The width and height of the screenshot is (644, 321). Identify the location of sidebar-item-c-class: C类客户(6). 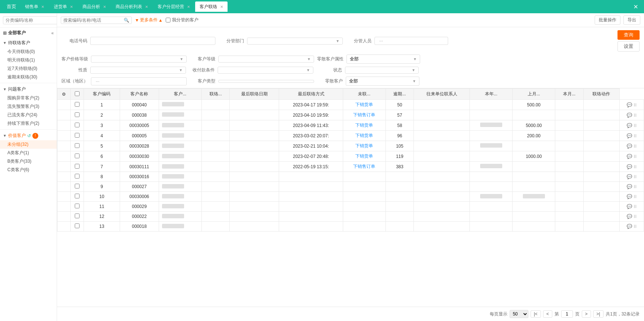
(28, 170).